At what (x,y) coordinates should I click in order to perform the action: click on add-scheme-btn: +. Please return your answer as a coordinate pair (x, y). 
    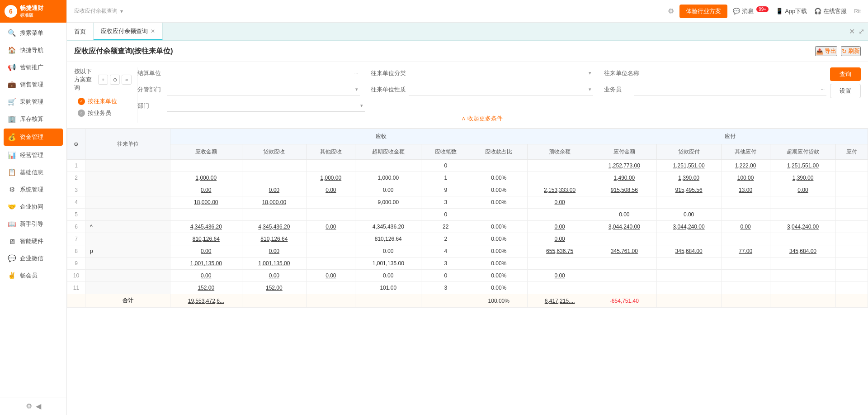
    Looking at the image, I should click on (103, 80).